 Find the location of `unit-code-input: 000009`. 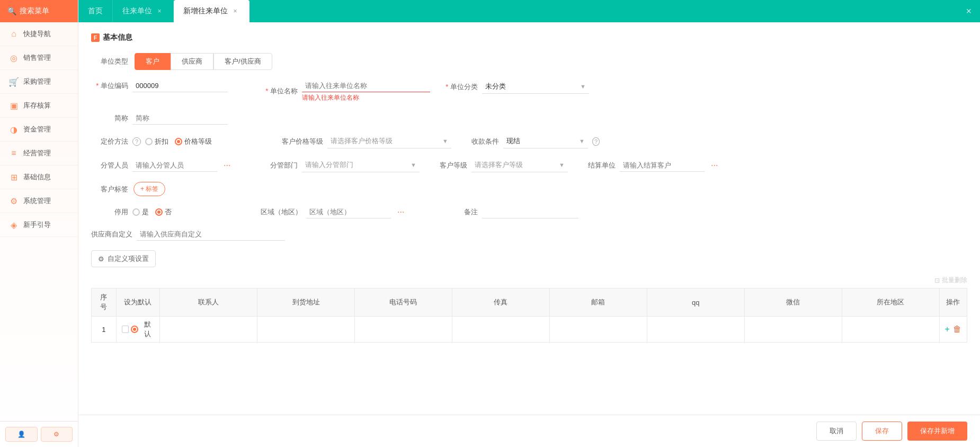

unit-code-input: 000009 is located at coordinates (180, 86).